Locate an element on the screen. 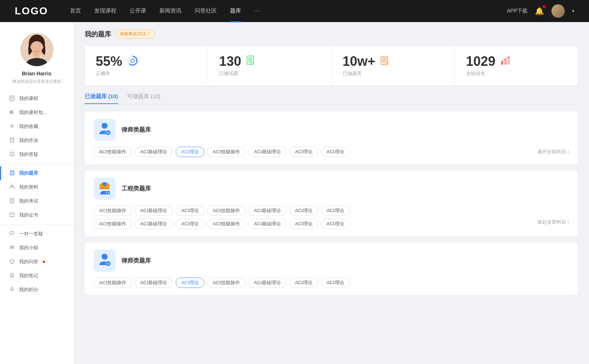 The image size is (589, 364). question-bank-tabs: 已做题库 (10) 可做题库 (10) is located at coordinates (331, 99).